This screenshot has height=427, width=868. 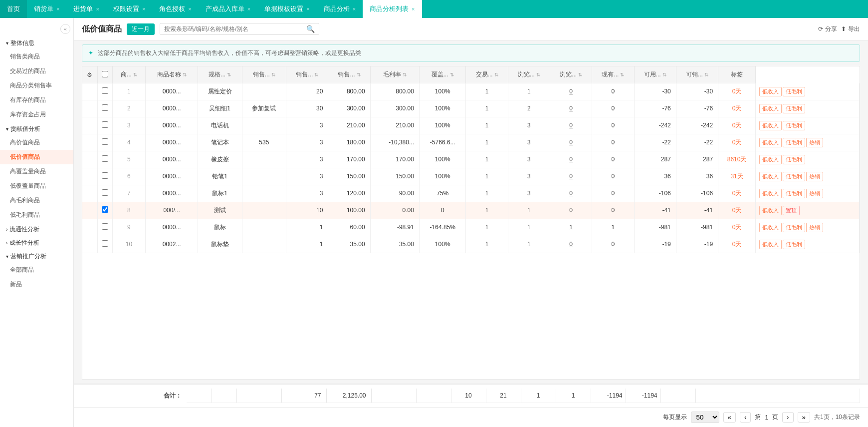 I want to click on view1-link: 1, so click(x=571, y=227).